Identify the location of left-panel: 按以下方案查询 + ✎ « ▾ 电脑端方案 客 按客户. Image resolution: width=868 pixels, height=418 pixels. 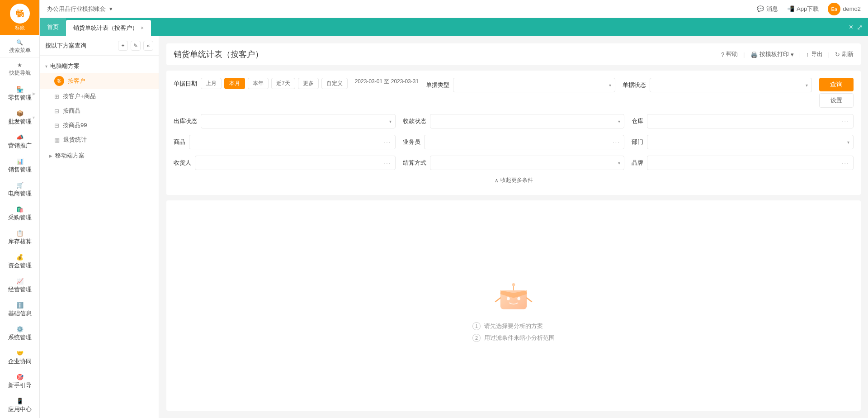
(99, 227).